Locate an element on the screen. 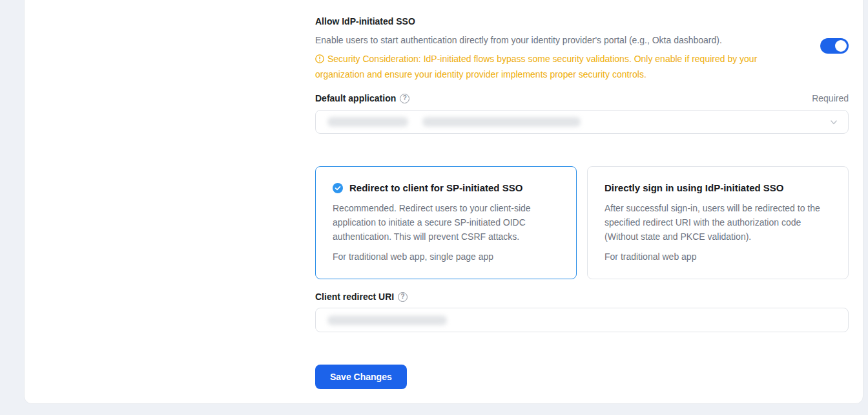 The height and width of the screenshot is (415, 868). option-note: For traditional web app, single page app is located at coordinates (446, 257).